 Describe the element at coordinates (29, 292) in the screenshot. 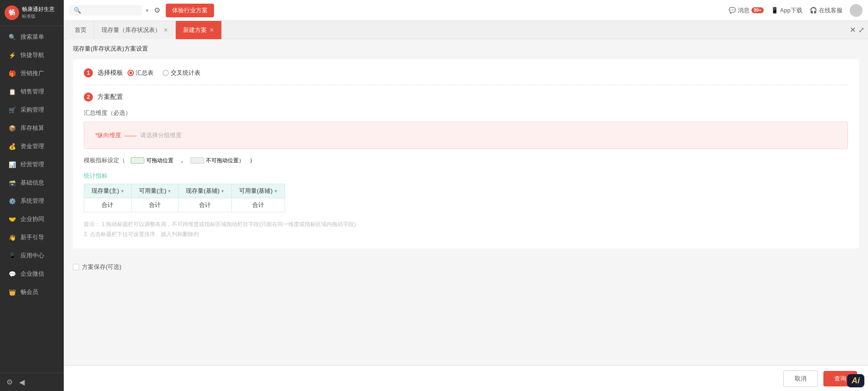

I see `sidebar-item-label: 畅会员` at that location.